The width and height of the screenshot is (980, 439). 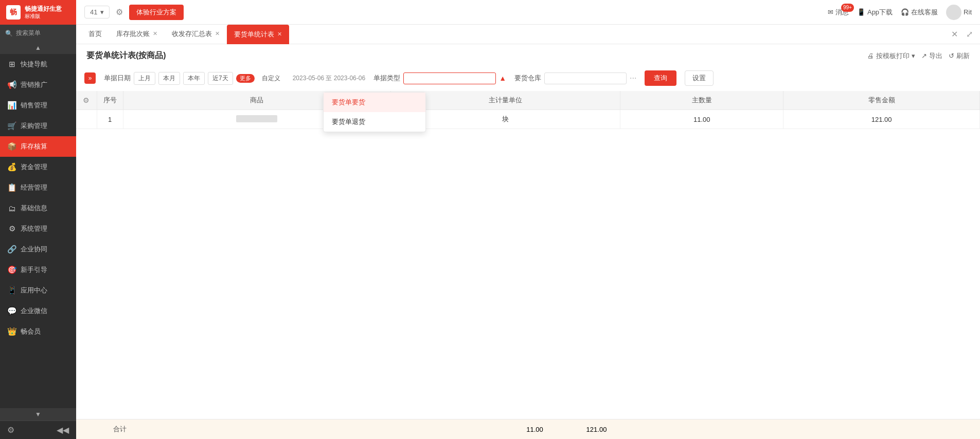 I want to click on gear-icon: ⚙, so click(x=119, y=12).